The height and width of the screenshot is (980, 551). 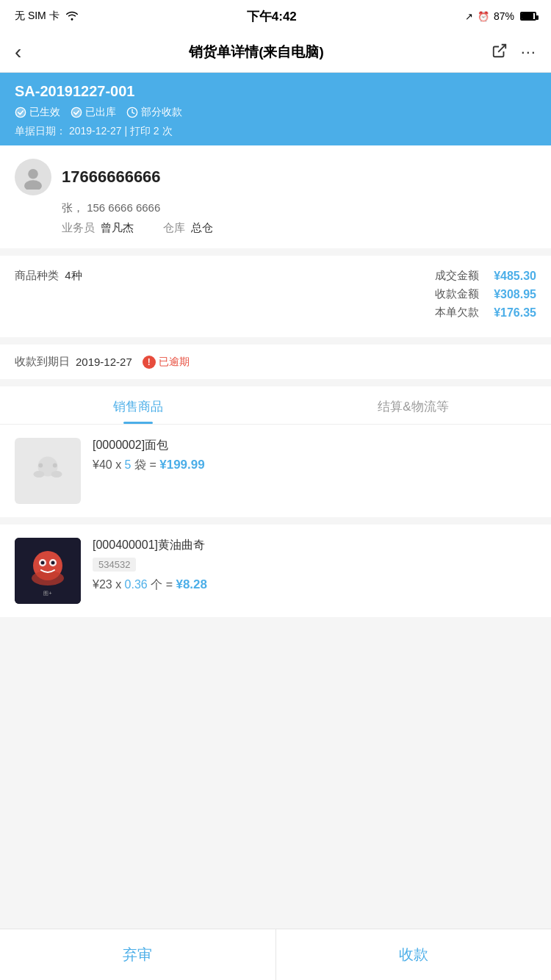 What do you see at coordinates (469, 16) in the screenshot?
I see `location-icon: ↗` at bounding box center [469, 16].